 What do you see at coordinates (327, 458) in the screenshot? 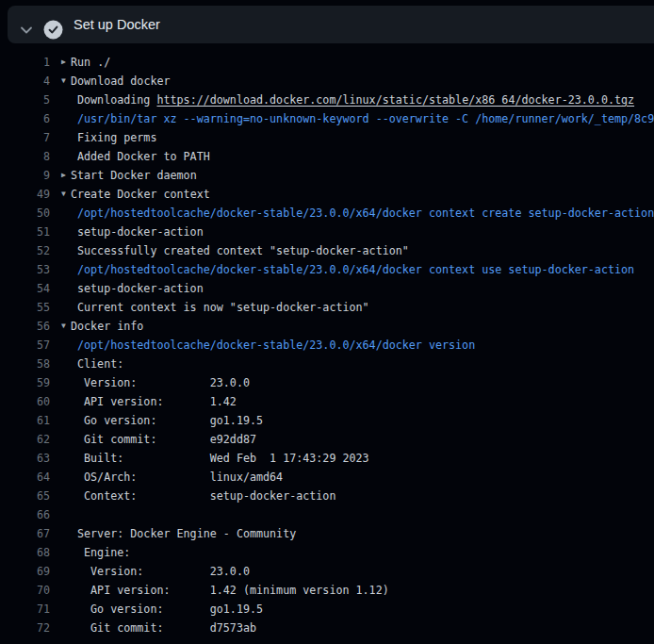
I see `log-line: 63 Built: Wed Feb 1 17:43:29 2023` at bounding box center [327, 458].